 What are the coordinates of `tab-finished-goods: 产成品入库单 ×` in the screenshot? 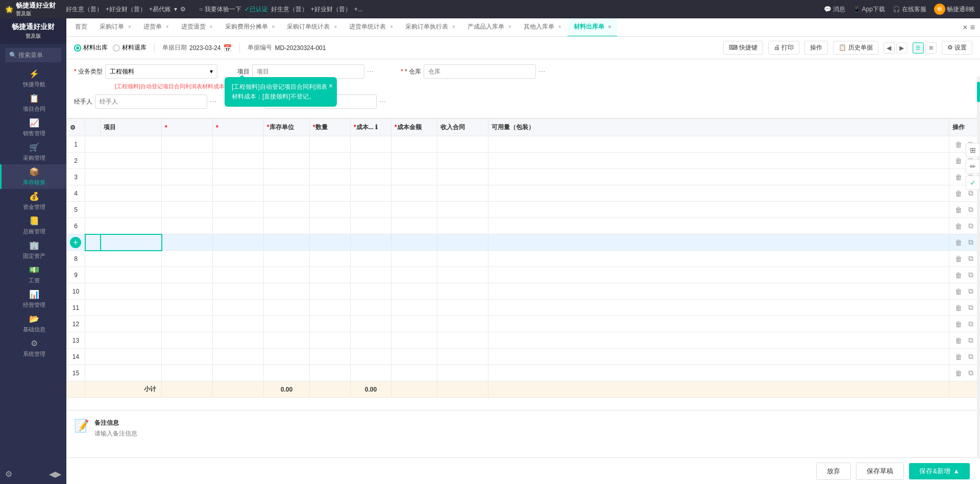 It's located at (489, 28).